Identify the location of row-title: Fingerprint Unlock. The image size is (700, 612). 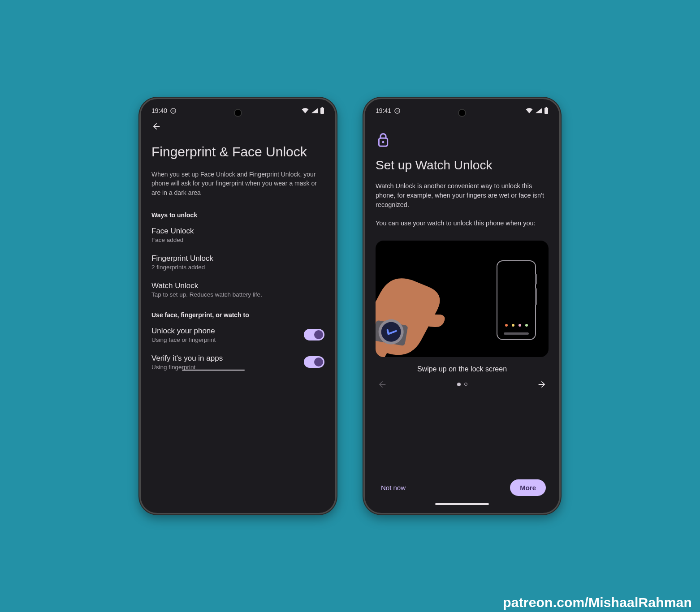
(238, 259).